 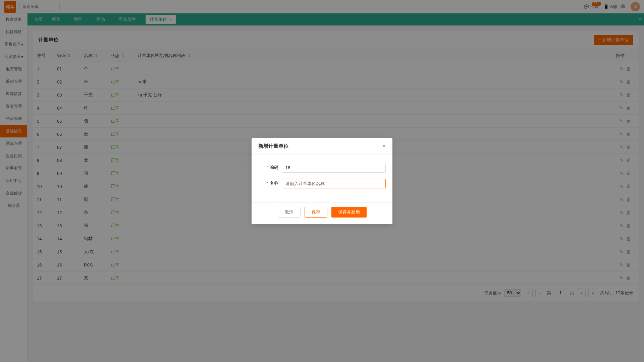 What do you see at coordinates (322, 146) in the screenshot?
I see `modal-header: 新增计量单位 ×` at bounding box center [322, 146].